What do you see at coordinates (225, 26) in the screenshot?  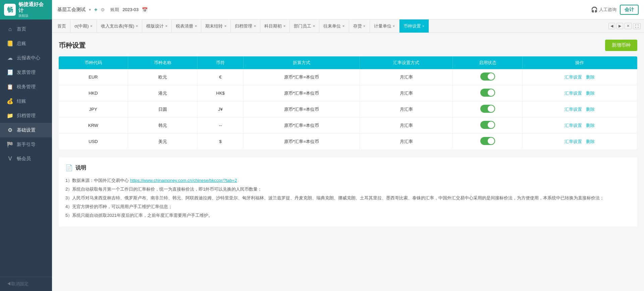 I see `tab-close-period_end: ×` at bounding box center [225, 26].